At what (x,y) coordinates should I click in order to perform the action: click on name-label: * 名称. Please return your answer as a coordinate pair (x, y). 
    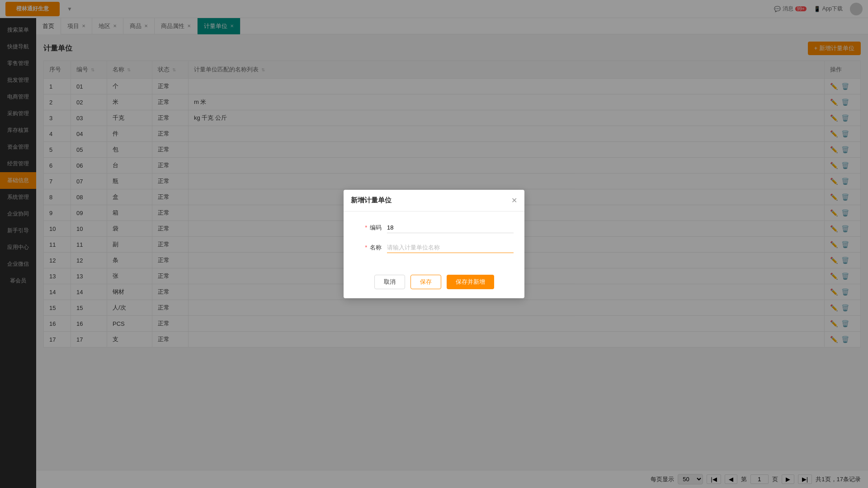
    Looking at the image, I should click on (368, 248).